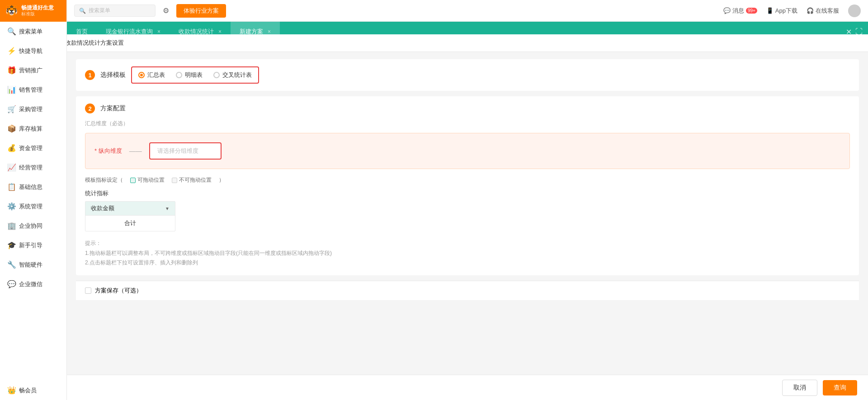 This screenshot has height=400, width=868. What do you see at coordinates (167, 209) in the screenshot?
I see `metrics-dropdown-arrow: ▼` at bounding box center [167, 209].